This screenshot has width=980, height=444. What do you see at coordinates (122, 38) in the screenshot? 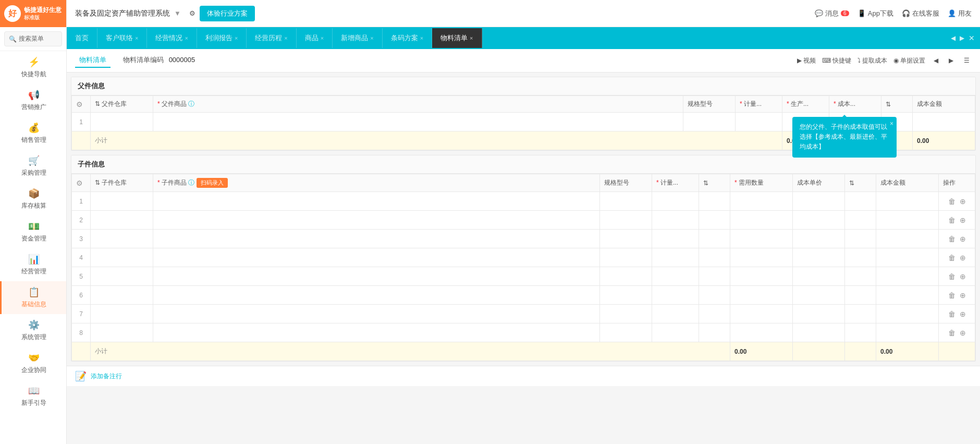
I see `tab-customer: 客户联络 ×` at bounding box center [122, 38].